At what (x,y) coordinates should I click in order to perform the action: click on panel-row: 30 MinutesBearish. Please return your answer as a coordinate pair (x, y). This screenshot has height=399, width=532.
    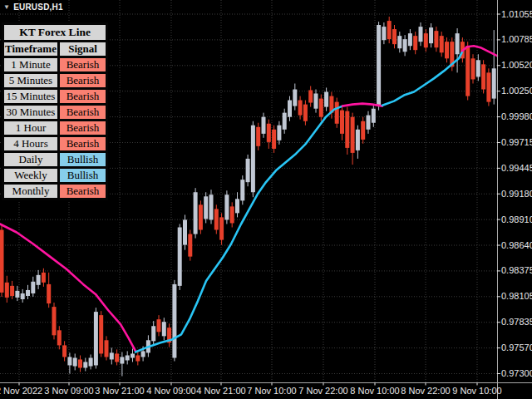
    Looking at the image, I should click on (55, 112).